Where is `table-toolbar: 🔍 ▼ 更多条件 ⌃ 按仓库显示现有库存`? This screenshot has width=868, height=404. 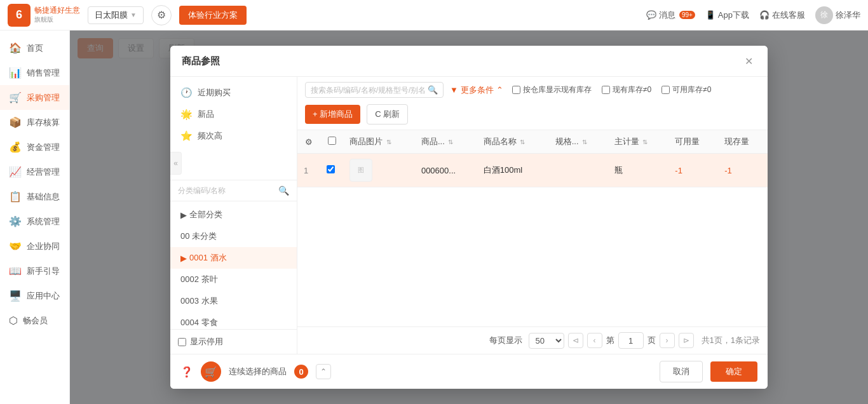 table-toolbar: 🔍 ▼ 更多条件 ⌃ 按仓库显示现有库存 is located at coordinates (532, 104).